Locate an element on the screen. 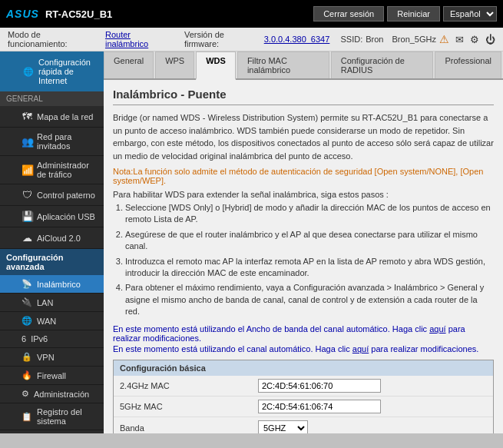 Image resolution: width=503 pixels, height=448 pixels. usb-icon: 💾 is located at coordinates (27, 217).